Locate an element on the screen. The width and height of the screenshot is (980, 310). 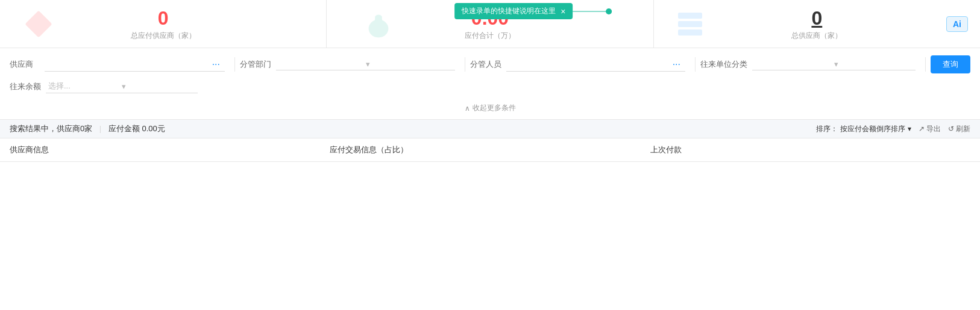
dept-filter-select: ▾ is located at coordinates (365, 64).